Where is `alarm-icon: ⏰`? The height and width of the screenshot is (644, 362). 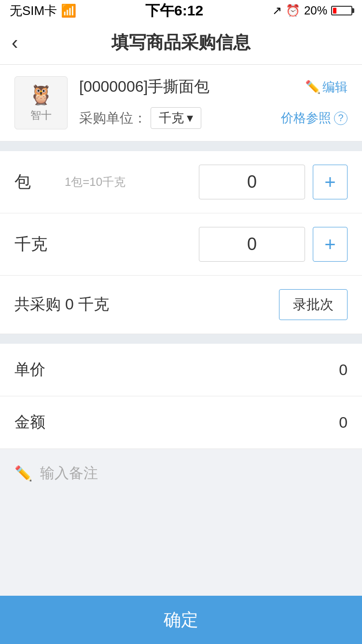
alarm-icon: ⏰ is located at coordinates (293, 11).